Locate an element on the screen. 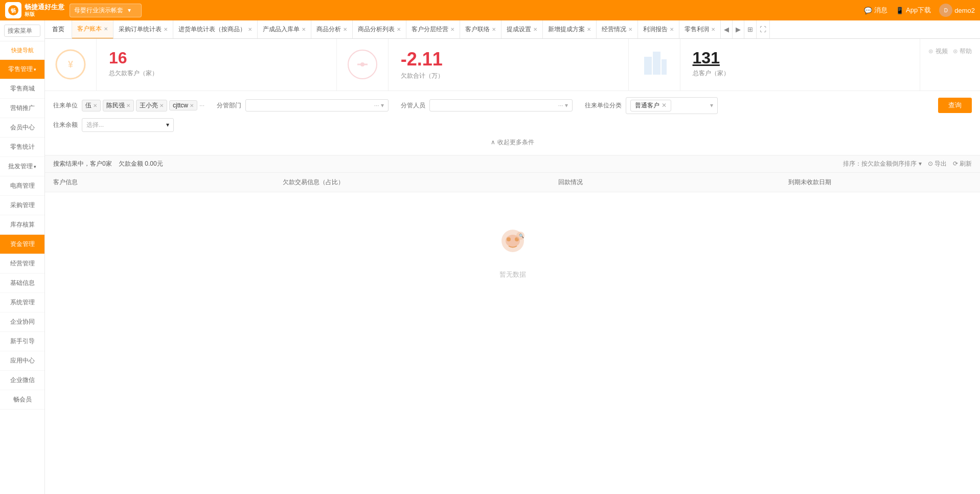 This screenshot has width=980, height=494. sidebar-item-member-center: 会员中心 is located at coordinates (22, 128).